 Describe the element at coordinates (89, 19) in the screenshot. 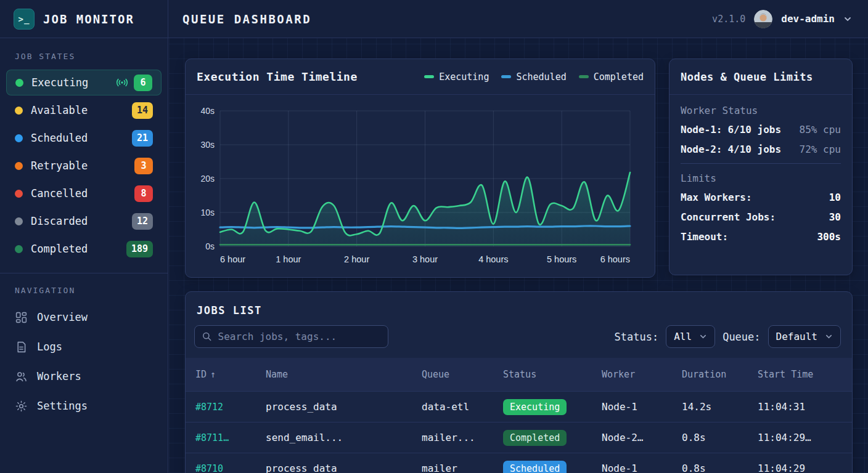

I see `app-title: JOB MONITOR` at that location.